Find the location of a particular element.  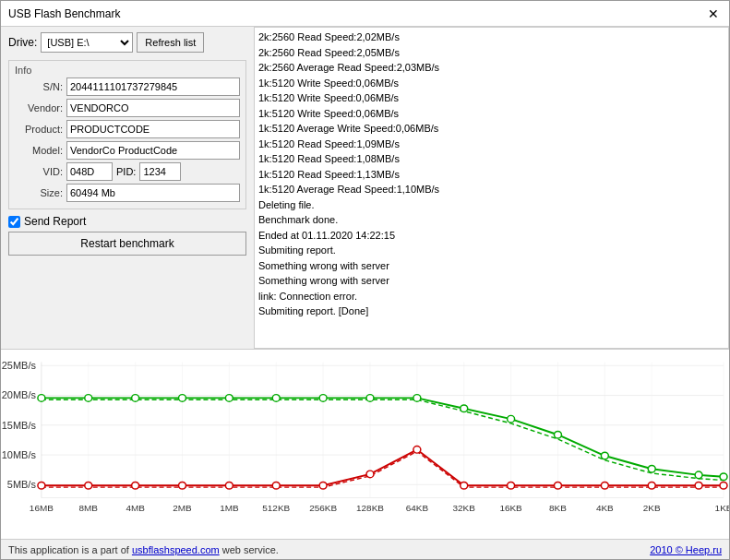

svg-text: 64KB is located at coordinates (417, 507).